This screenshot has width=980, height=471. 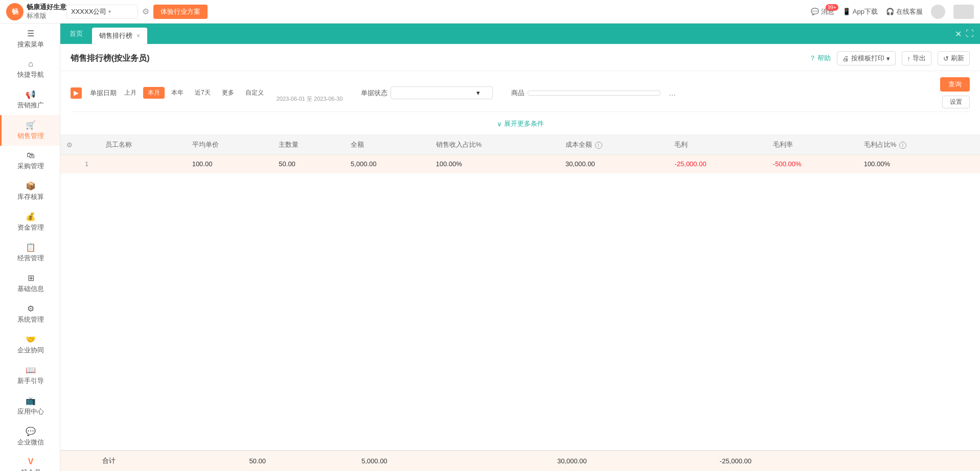 I want to click on sidebar-item-label: 销售管理, so click(x=31, y=136).